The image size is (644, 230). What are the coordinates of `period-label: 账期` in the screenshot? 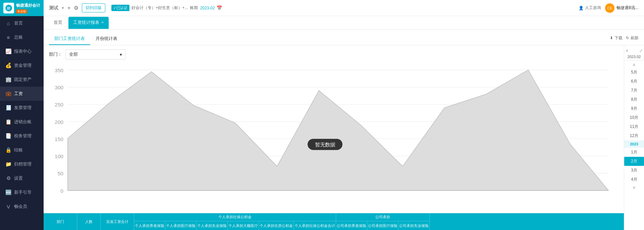 It's located at (194, 8).